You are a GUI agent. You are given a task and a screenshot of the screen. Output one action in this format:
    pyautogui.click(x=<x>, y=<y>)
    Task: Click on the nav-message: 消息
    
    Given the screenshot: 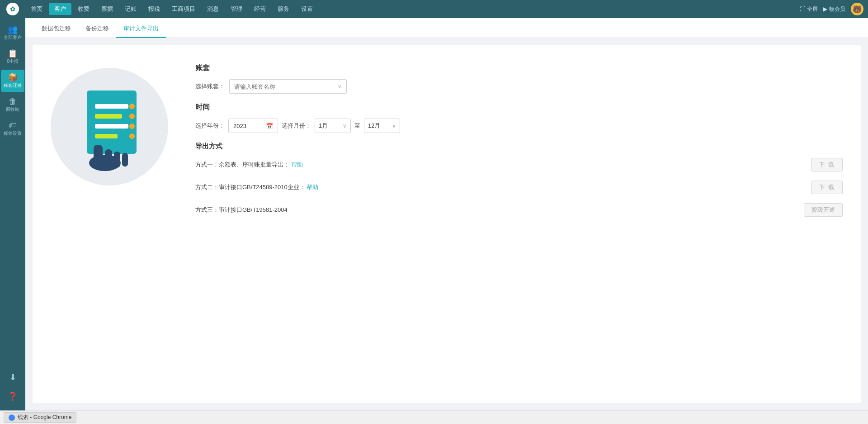 What is the action you would take?
    pyautogui.click(x=213, y=9)
    